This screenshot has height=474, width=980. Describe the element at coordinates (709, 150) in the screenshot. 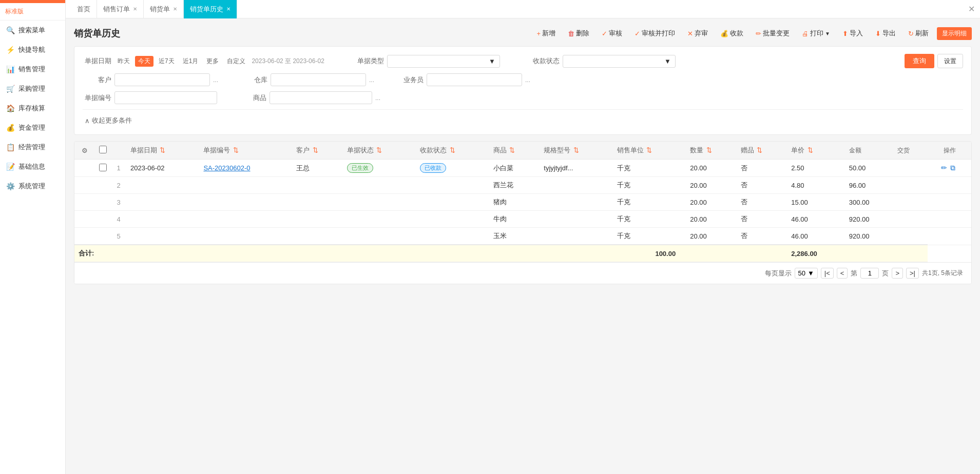

I see `sort-qty-icon: ⇅` at that location.